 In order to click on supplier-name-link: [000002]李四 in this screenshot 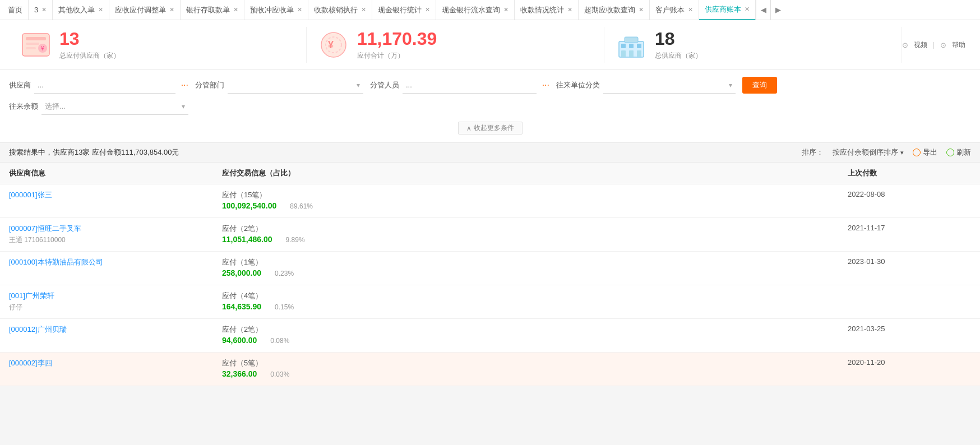, I will do `click(30, 363)`.